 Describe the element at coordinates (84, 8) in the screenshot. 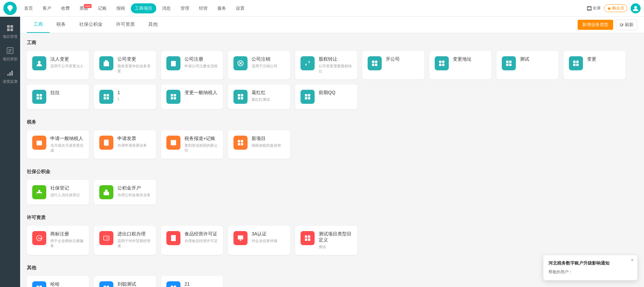

I see `nav-tickets: 票据 new` at that location.